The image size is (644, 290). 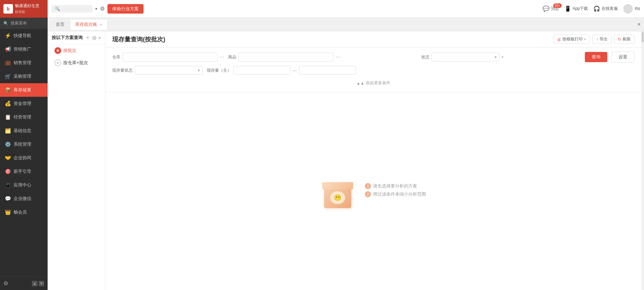 What do you see at coordinates (24, 23) in the screenshot?
I see `sidebar-search: 🔍 搜索菜单` at bounding box center [24, 23].